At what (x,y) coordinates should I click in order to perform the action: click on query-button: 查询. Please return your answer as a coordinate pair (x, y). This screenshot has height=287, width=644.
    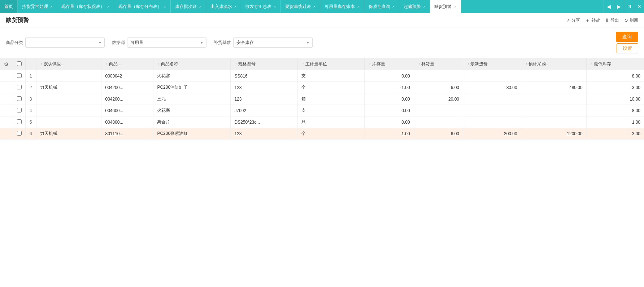
    Looking at the image, I should click on (627, 37).